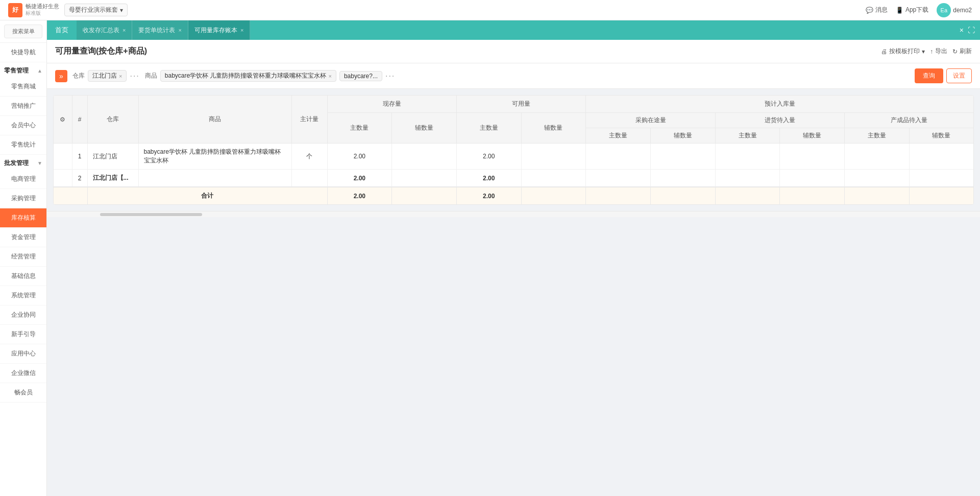 Image resolution: width=980 pixels, height=496 pixels. What do you see at coordinates (943, 76) in the screenshot?
I see `filter-actions: 查询 设置` at bounding box center [943, 76].